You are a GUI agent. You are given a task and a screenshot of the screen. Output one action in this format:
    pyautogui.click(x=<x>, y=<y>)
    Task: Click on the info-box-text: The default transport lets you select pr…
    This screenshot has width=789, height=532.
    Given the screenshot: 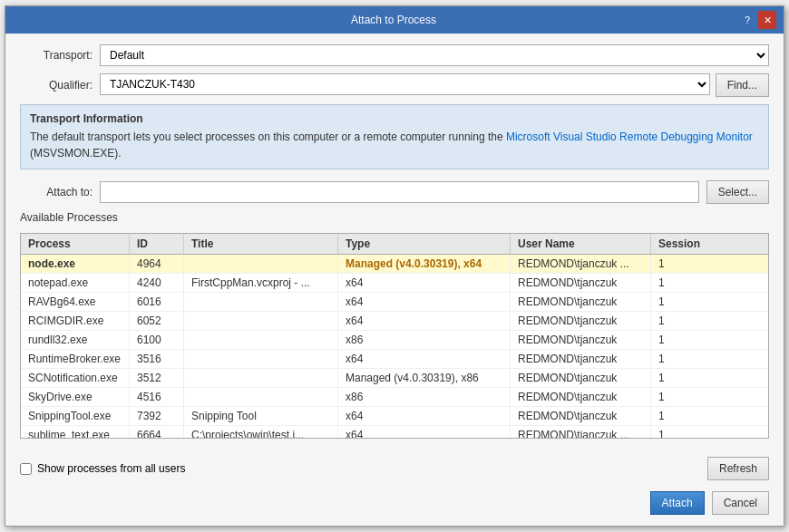 What is the action you would take?
    pyautogui.click(x=394, y=145)
    